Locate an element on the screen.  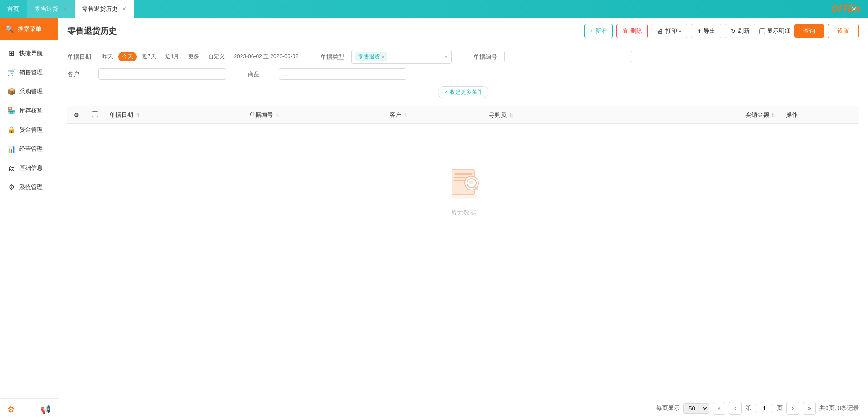
delete-button: 🗑 删除 is located at coordinates (632, 31).